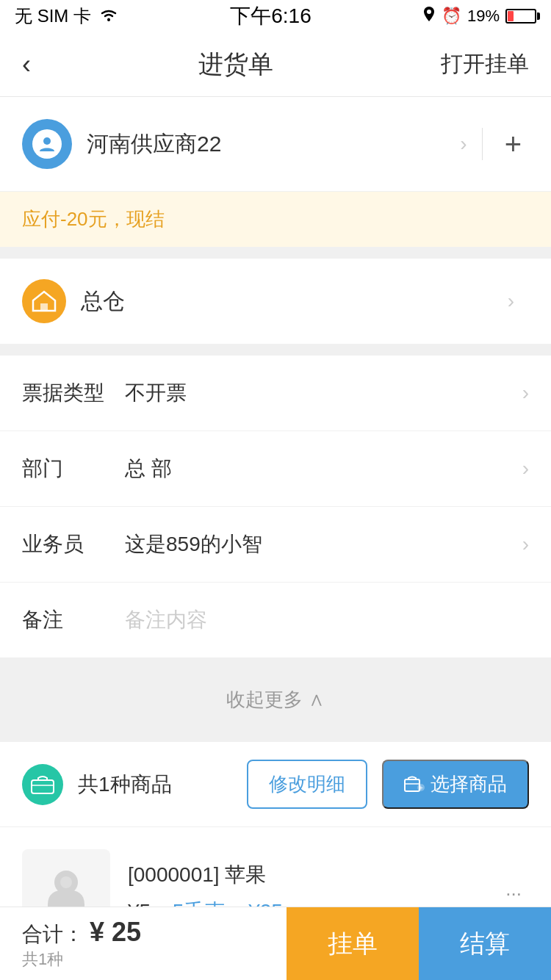 Image resolution: width=551 pixels, height=980 pixels. I want to click on product-code: [0000001], so click(173, 874).